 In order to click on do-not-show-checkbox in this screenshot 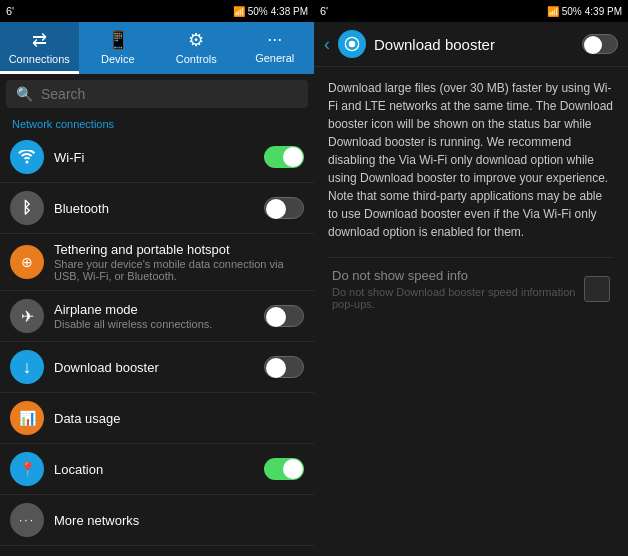, I will do `click(597, 289)`.